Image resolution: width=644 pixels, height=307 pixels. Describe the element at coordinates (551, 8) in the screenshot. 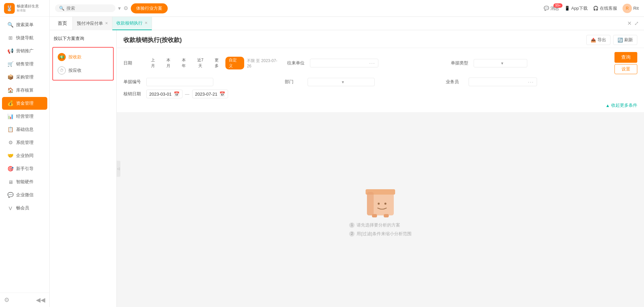

I see `message-button: 💬 消息 99+` at that location.